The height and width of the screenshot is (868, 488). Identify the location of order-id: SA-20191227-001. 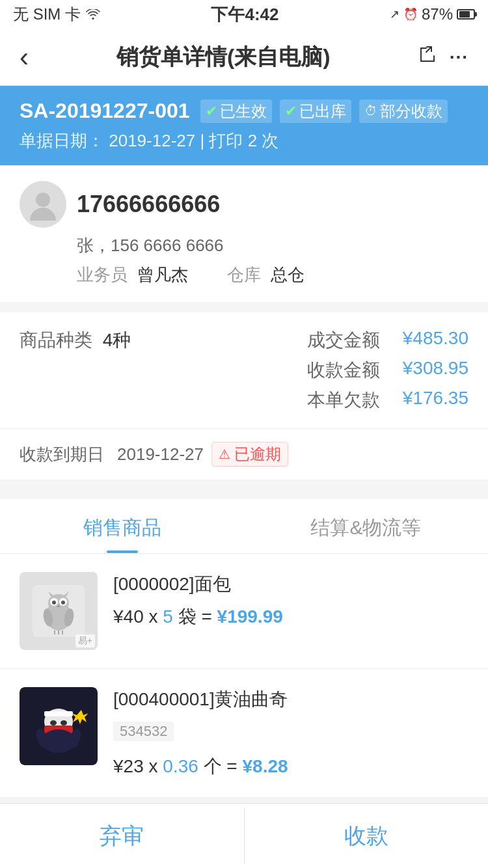
(105, 111).